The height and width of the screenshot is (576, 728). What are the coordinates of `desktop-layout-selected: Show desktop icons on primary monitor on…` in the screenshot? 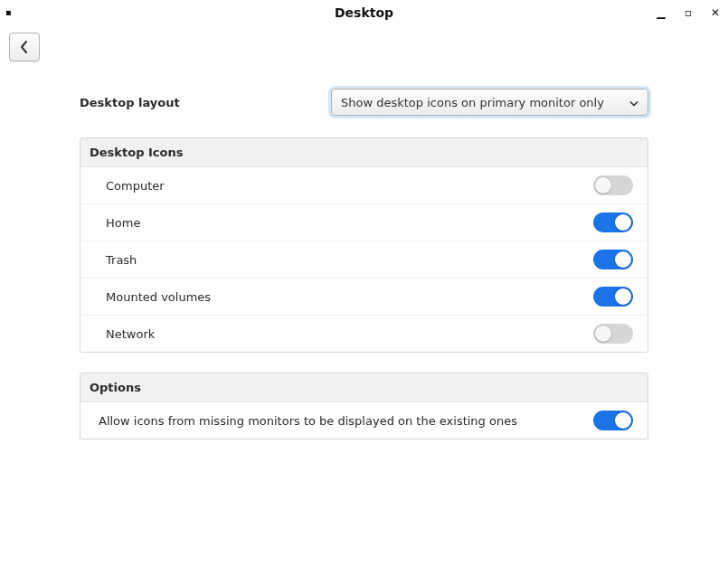 It's located at (472, 103).